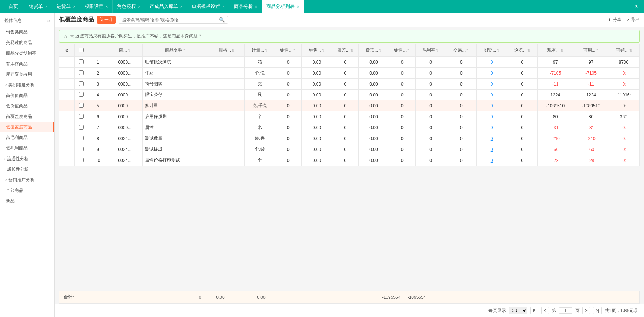 This screenshot has width=644, height=317. I want to click on sidebar-item-low-value: 低价值商品, so click(27, 106).